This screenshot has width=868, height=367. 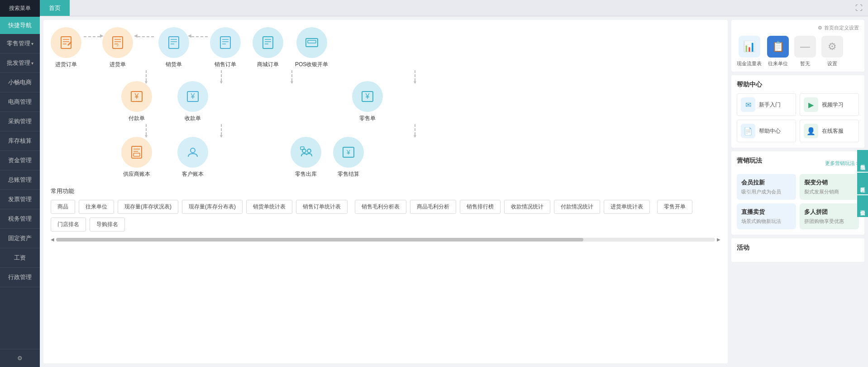 What do you see at coordinates (137, 152) in the screenshot?
I see `supplier-book-icon` at bounding box center [137, 152].